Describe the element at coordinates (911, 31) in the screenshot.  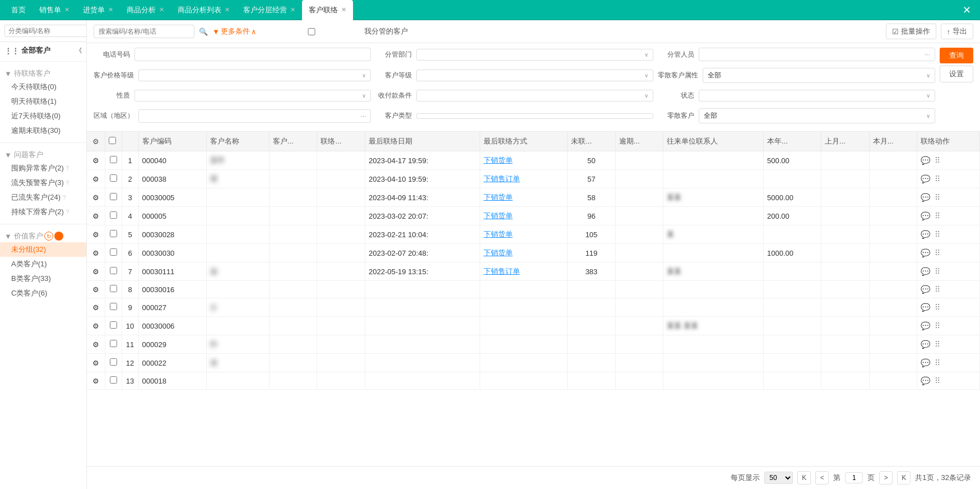
I see `batch-ops-button: ☑ 批量操作` at that location.